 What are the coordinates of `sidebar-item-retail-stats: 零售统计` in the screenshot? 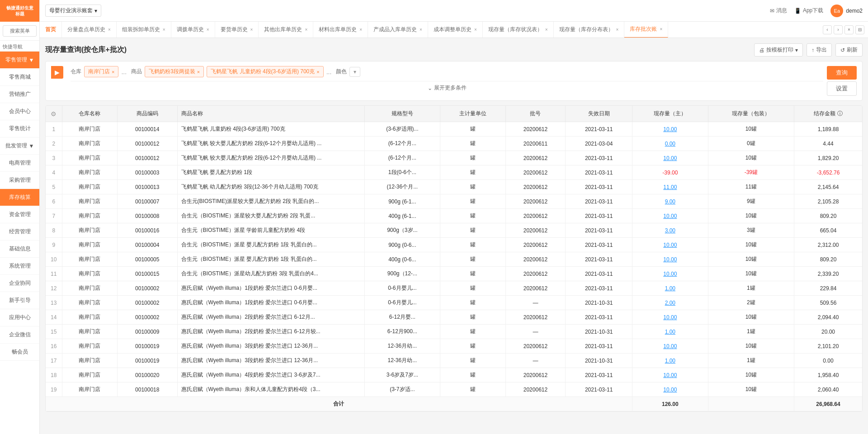 It's located at (20, 129).